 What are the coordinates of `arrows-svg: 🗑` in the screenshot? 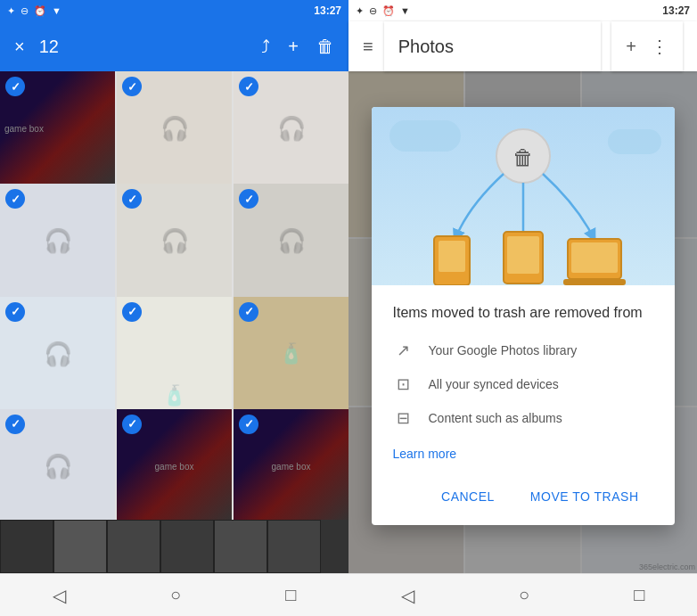 It's located at (523, 196).